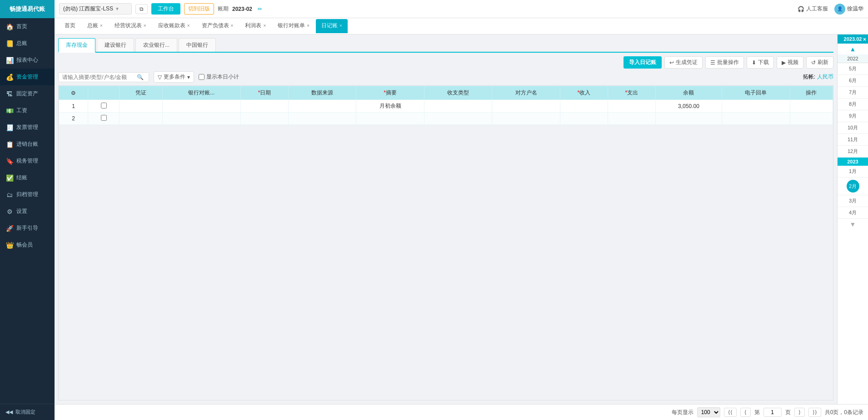 The width and height of the screenshot is (868, 420). I want to click on month-item-2022-12月: 12月, so click(853, 152).